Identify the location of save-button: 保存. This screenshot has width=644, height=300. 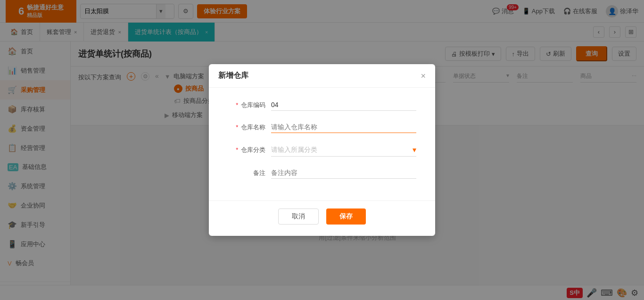
(346, 217).